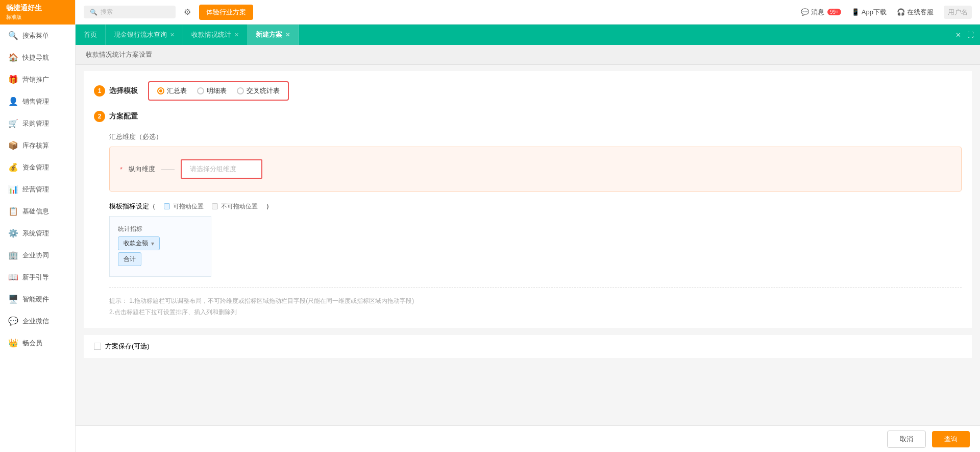  What do you see at coordinates (535, 301) in the screenshot?
I see `tip-line1: 提示： 1.拖动标题栏可以调整布局，不可跨维度或指标区域拖动栏目字段(只能在同一…` at bounding box center [535, 301].